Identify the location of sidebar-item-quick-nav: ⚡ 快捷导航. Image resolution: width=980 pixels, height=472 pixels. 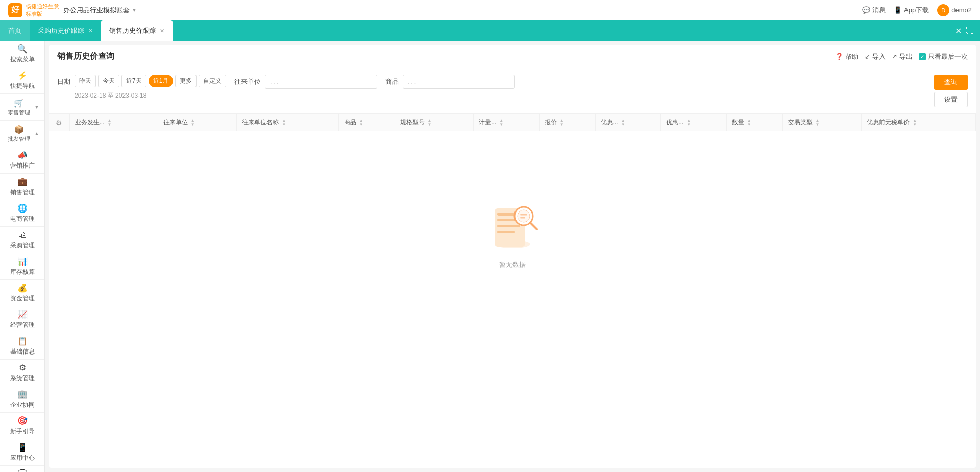
(22, 81).